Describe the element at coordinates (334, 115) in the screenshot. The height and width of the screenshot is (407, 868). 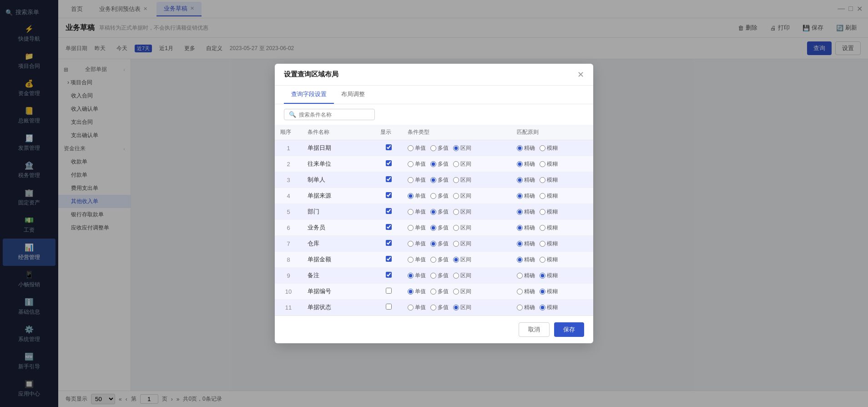
I see `modal-search-input` at that location.